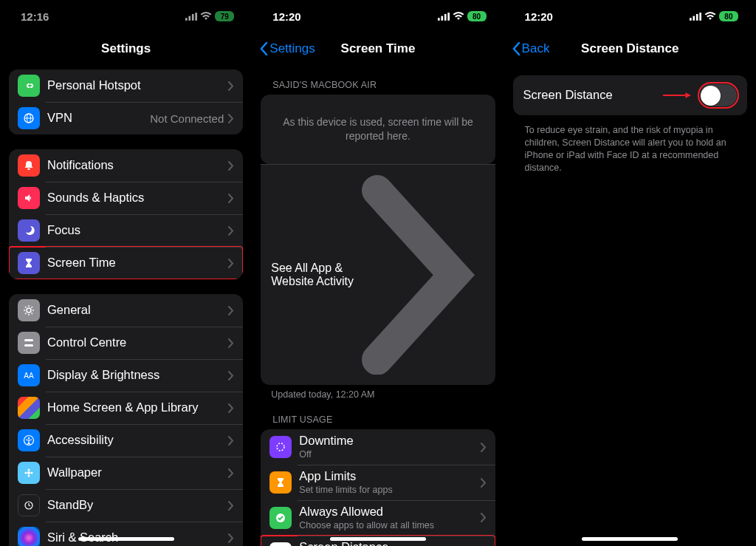 Image resolution: width=756 pixels, height=546 pixels. I want to click on row-always-allowed: Always Allowed Choose apps to allow at a…, so click(378, 518).